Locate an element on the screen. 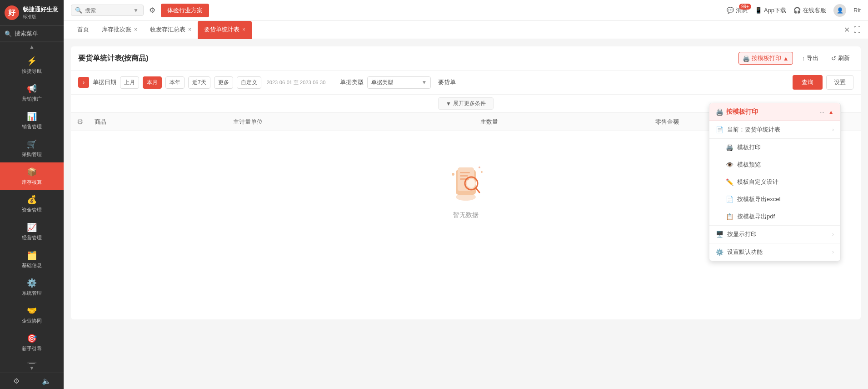 The width and height of the screenshot is (868, 389). topbar-gear-icon: ⚙ is located at coordinates (152, 10).